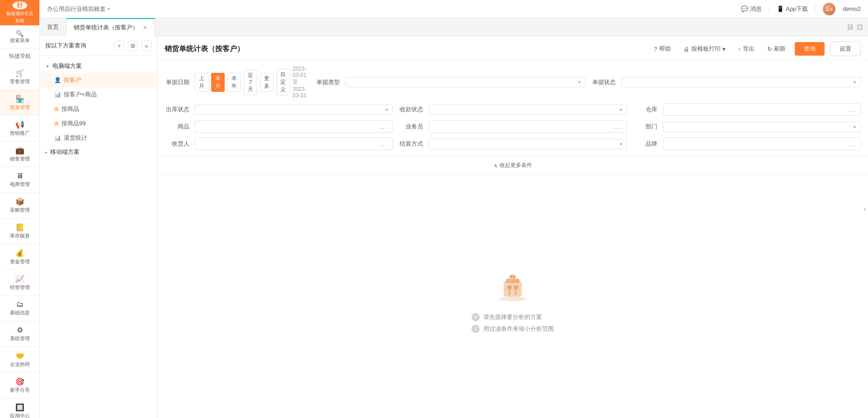 The image size is (868, 418). Describe the element at coordinates (99, 138) in the screenshot. I see `tree-item-return-stats: 📊 退货统计` at that location.